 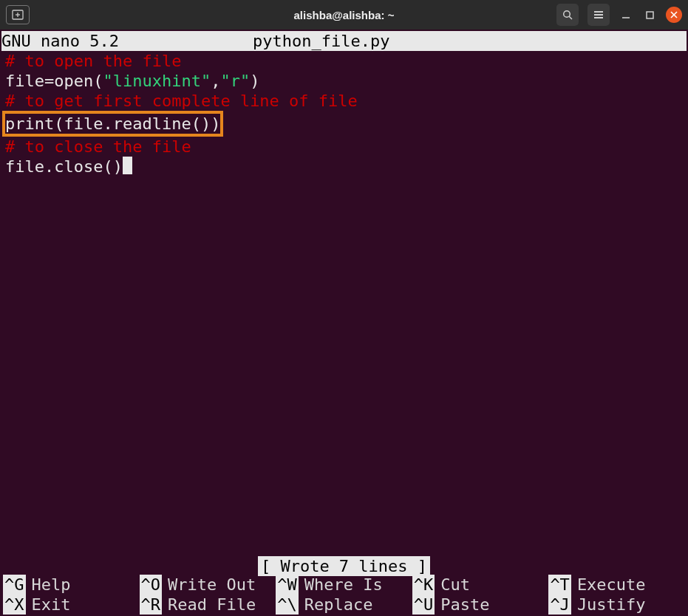 What do you see at coordinates (344, 61) in the screenshot?
I see `code-line-1: # to open the file` at bounding box center [344, 61].